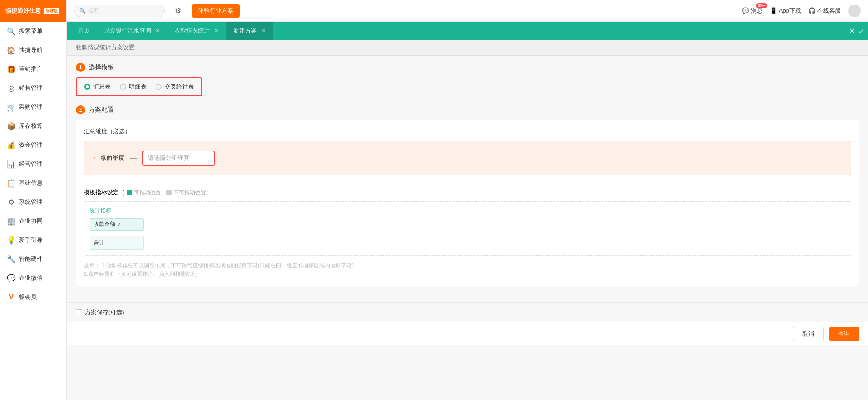  Describe the element at coordinates (31, 50) in the screenshot. I see `sidebar-label: 快捷导航` at that location.